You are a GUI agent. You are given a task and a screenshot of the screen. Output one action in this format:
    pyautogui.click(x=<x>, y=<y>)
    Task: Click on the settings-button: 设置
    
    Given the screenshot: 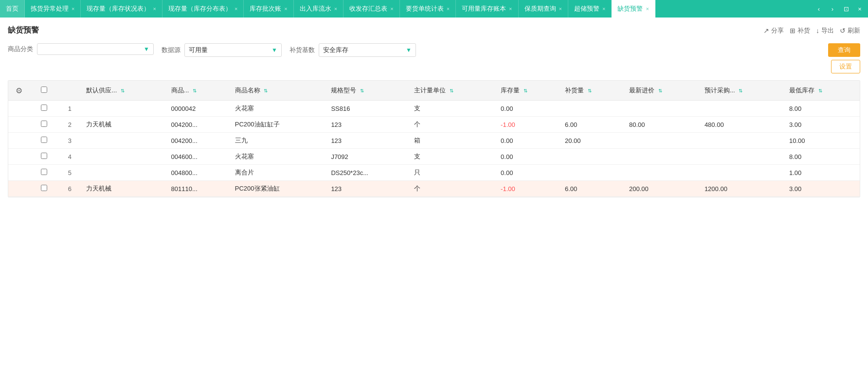 What is the action you would take?
    pyautogui.click(x=846, y=67)
    